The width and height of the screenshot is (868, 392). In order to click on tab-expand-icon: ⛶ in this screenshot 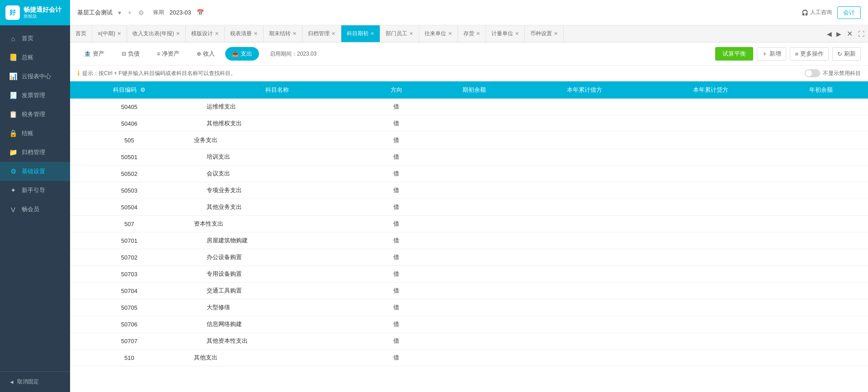, I will do `click(861, 34)`.